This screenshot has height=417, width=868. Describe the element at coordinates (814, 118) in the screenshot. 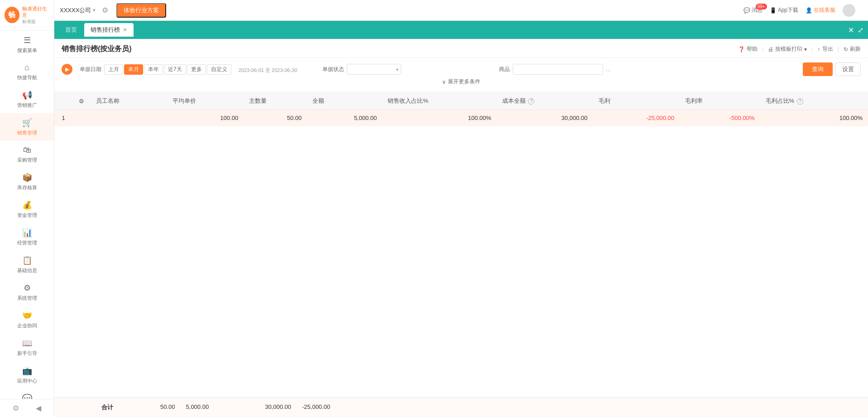

I see `cell-gross-pct: 100.00%` at that location.